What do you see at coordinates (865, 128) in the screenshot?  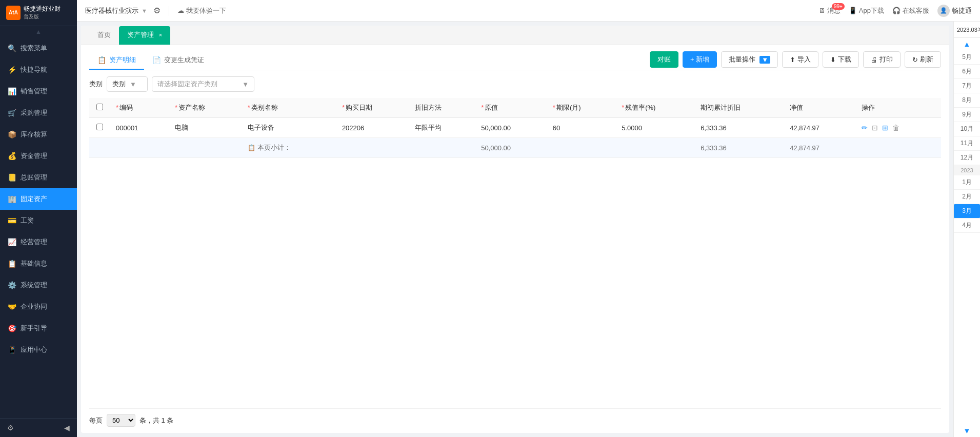 I see `edit-icon-0: ✏` at bounding box center [865, 128].